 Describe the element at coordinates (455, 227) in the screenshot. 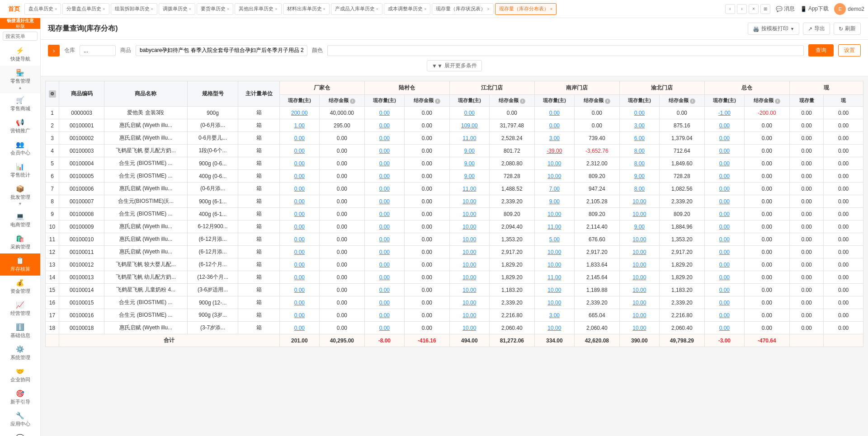

I see `table-row: 1000100009惠氏启赋 (Wyeth illu...6-12月900...…` at that location.